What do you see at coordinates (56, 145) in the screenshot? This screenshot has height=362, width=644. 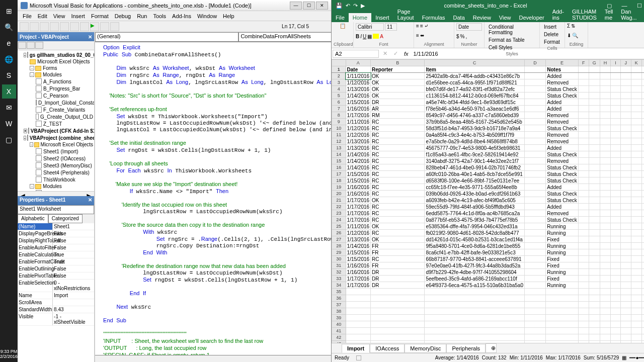 I see `tree-node: -Microsoft Excel Objects` at bounding box center [56, 145].